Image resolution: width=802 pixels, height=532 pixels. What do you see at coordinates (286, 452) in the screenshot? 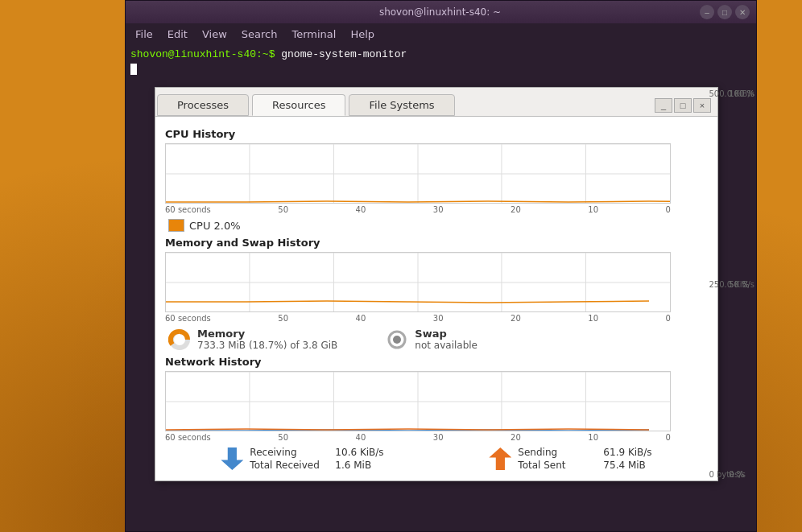
I see `receiving-label: Receiving` at bounding box center [286, 452].